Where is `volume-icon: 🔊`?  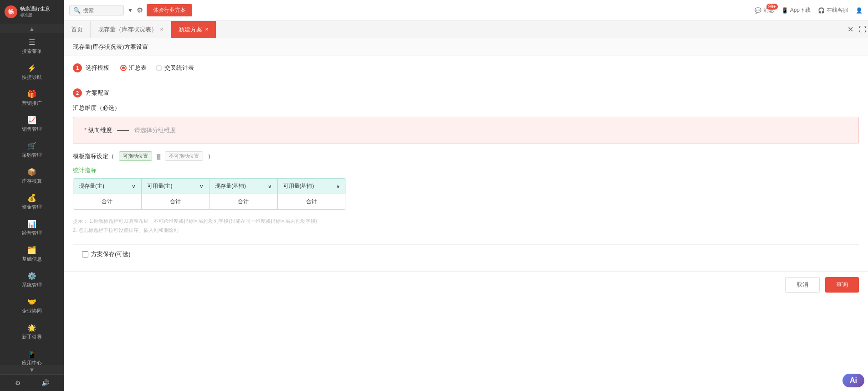
volume-icon: 🔊 is located at coordinates (46, 383).